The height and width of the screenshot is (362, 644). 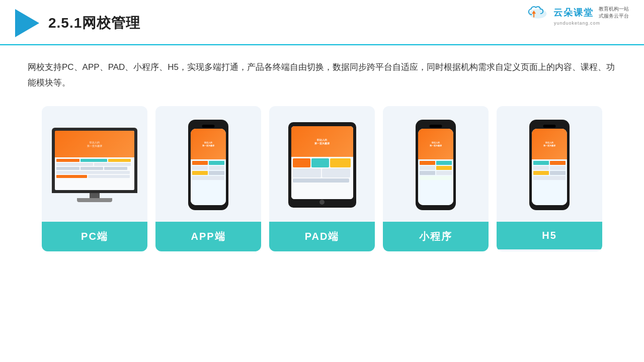 I want to click on card-pad: 职达人的第一堂兴趣课, so click(x=322, y=179).